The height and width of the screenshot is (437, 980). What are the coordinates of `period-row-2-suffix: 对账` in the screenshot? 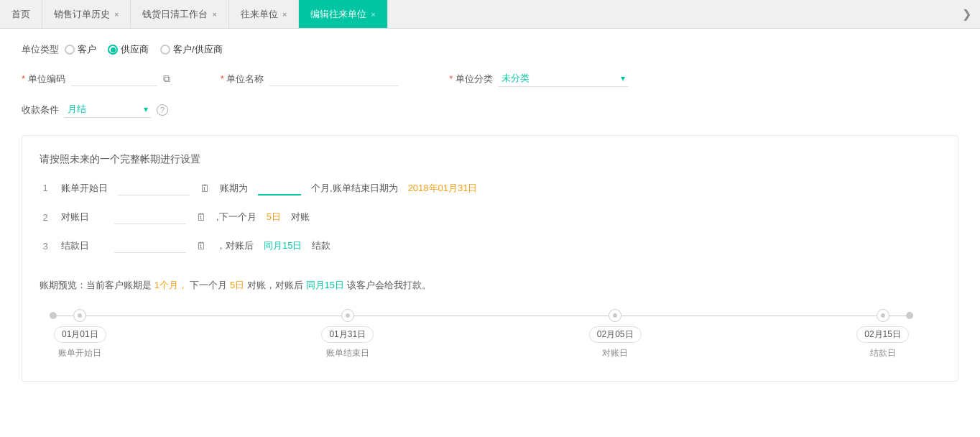 It's located at (300, 217).